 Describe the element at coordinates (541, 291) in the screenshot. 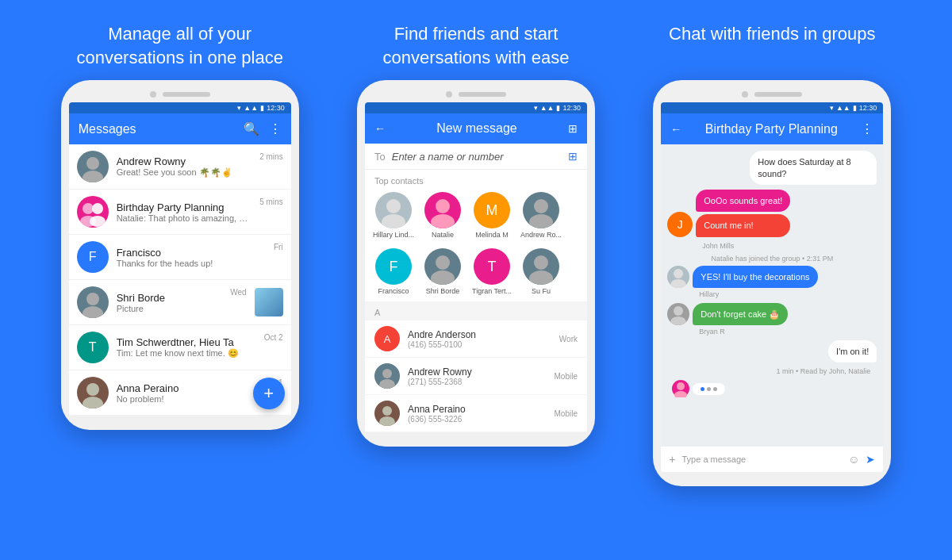

I see `contact-name-sufu: Su Fu` at that location.